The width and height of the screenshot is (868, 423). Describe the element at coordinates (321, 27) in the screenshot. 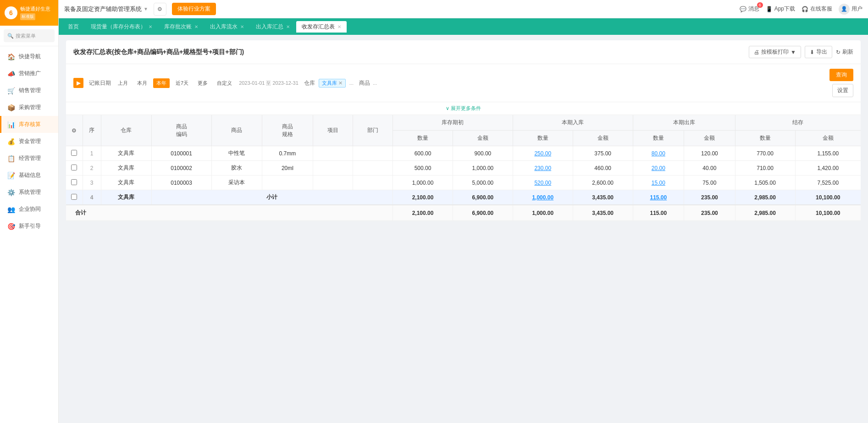

I see `tab-recv-send-summary: 收发存汇总表 ✕` at that location.